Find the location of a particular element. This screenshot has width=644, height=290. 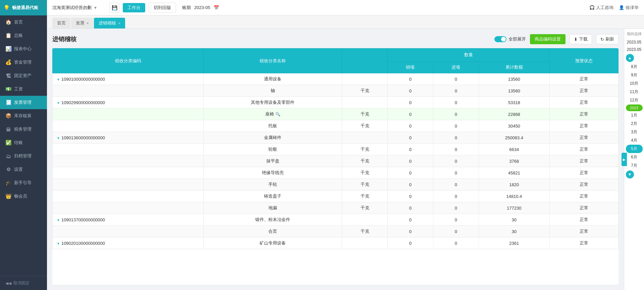

period-month-10月: 10月 is located at coordinates (634, 84).